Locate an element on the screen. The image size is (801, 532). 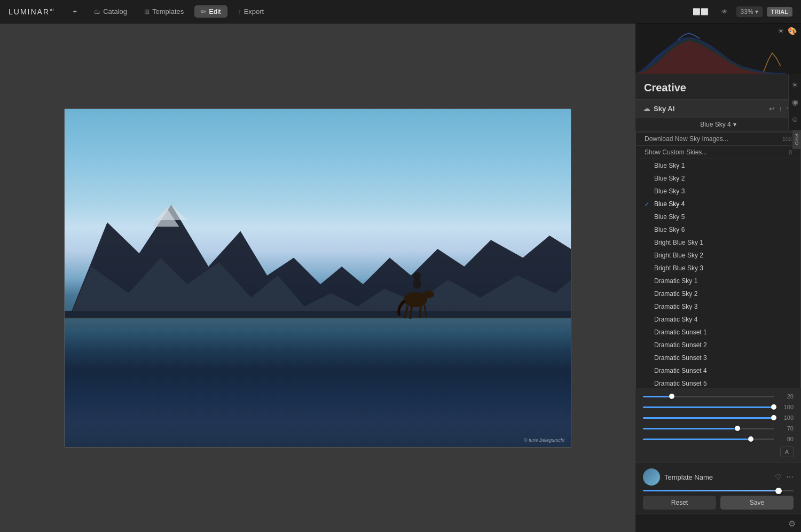
sky-item-blue-sky-1: Blue Sky 1 is located at coordinates (718, 166).